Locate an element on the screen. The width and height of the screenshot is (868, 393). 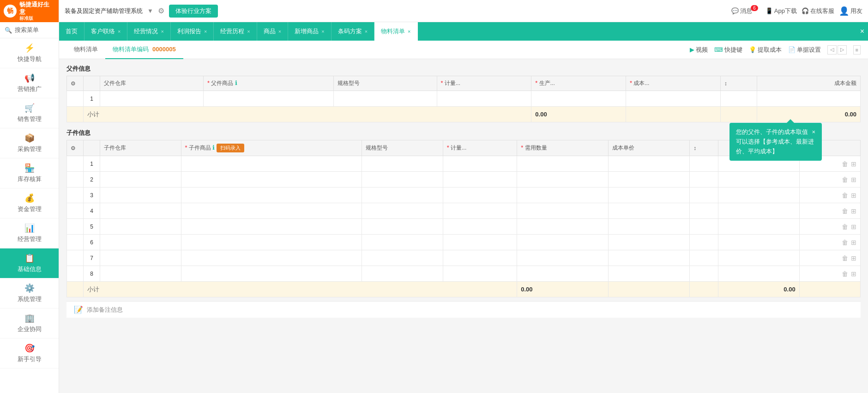
grid-view-btn: ≡ is located at coordinates (857, 50).